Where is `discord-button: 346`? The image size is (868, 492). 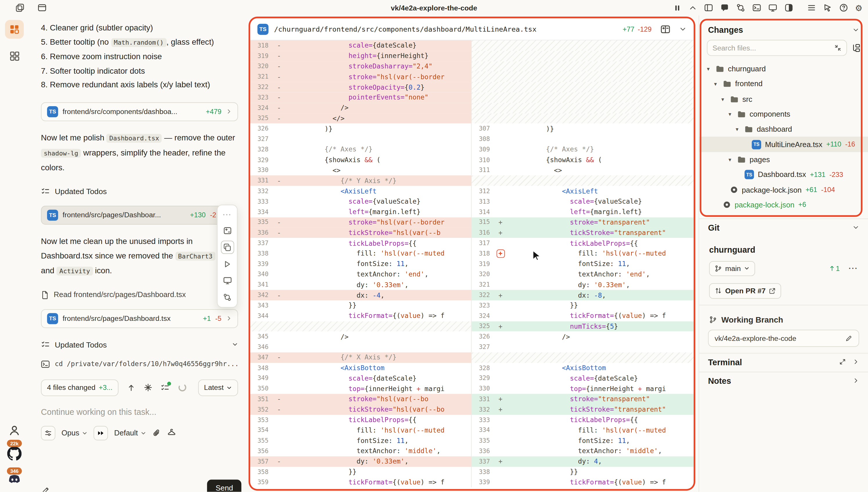 discord-button: 346 is located at coordinates (14, 480).